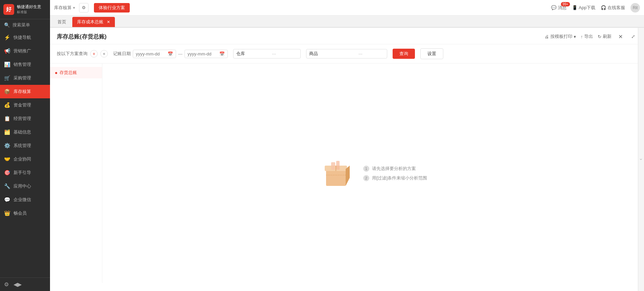  I want to click on right-side-panel: ›, so click(641, 160).